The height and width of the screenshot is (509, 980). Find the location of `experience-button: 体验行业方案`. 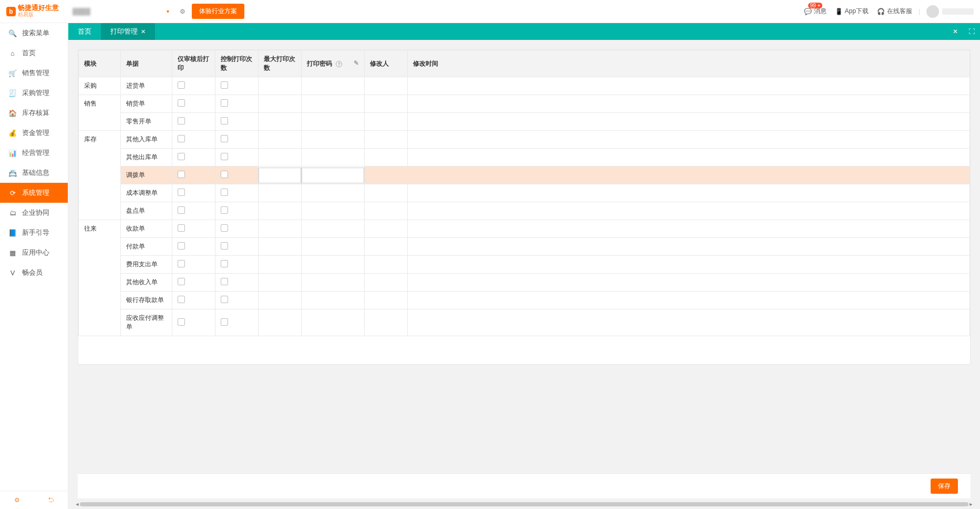

experience-button: 体验行业方案 is located at coordinates (218, 12).